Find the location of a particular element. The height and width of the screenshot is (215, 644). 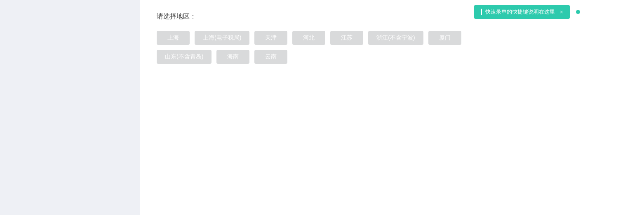

btn-yunnan: 云南 is located at coordinates (271, 57).